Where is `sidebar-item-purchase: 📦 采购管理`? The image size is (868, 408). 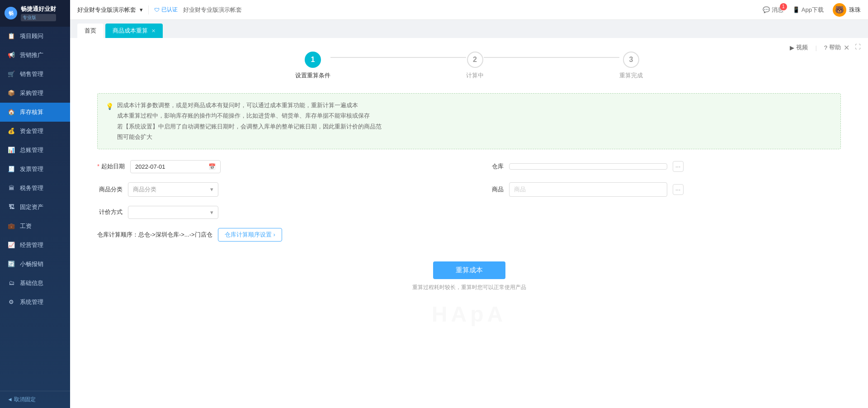
sidebar-item-purchase: 📦 采购管理 is located at coordinates (35, 93).